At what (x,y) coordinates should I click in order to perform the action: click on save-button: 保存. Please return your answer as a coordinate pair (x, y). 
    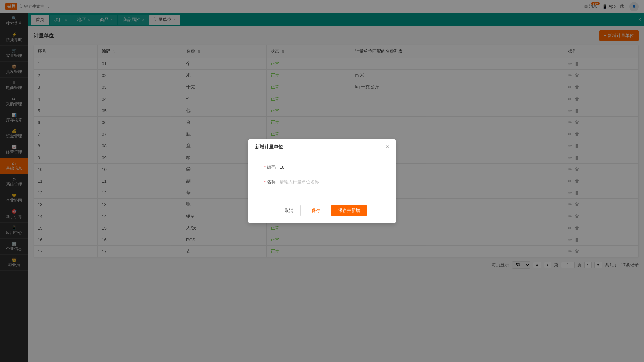
    Looking at the image, I should click on (316, 210).